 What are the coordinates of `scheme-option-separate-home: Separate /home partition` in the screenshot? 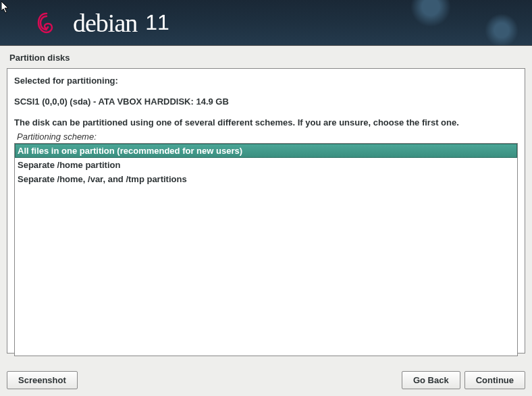 It's located at (266, 165).